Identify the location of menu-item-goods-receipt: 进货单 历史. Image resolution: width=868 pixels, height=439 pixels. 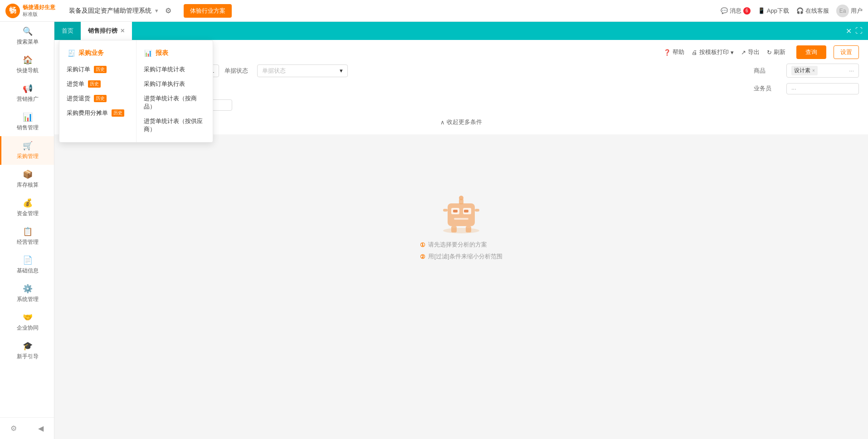
(98, 84).